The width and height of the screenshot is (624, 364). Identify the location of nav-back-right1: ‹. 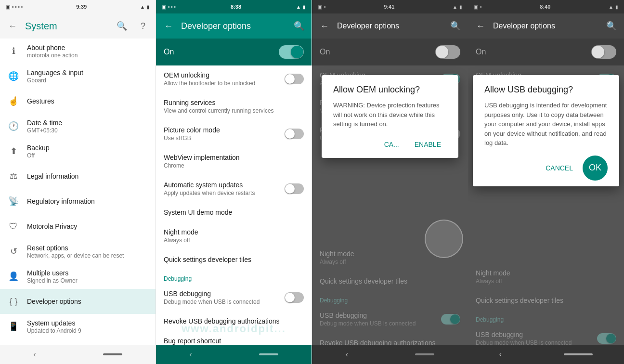
(347, 354).